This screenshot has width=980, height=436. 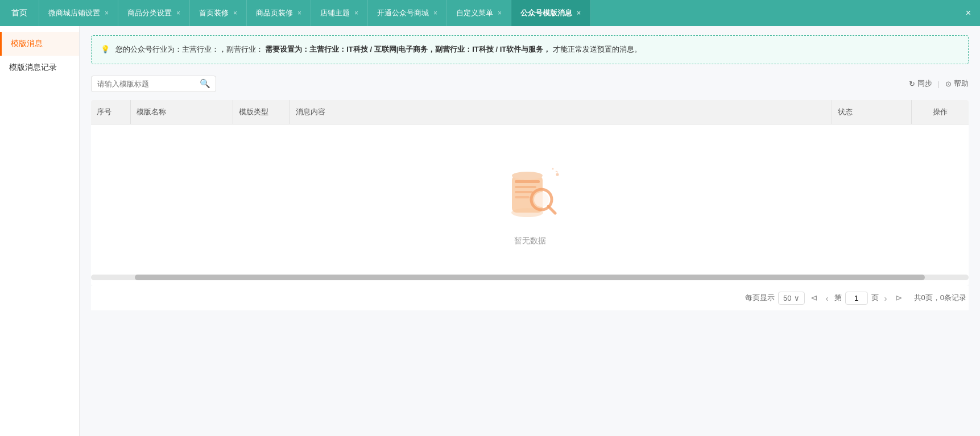 I want to click on notice-box: 💡 您的公众号行业为：主营行业：，副营行业： 需要设置为：主营行业：IT科技 /…, so click(x=530, y=50).